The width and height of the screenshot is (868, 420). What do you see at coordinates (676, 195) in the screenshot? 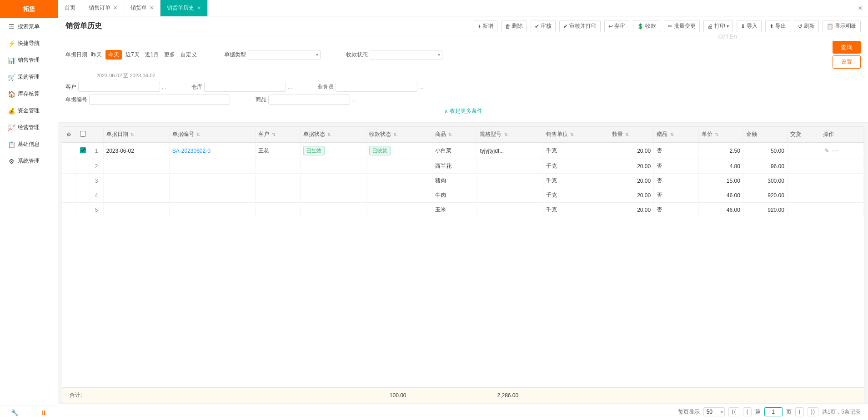
I see `cell-gift: 否` at bounding box center [676, 195].